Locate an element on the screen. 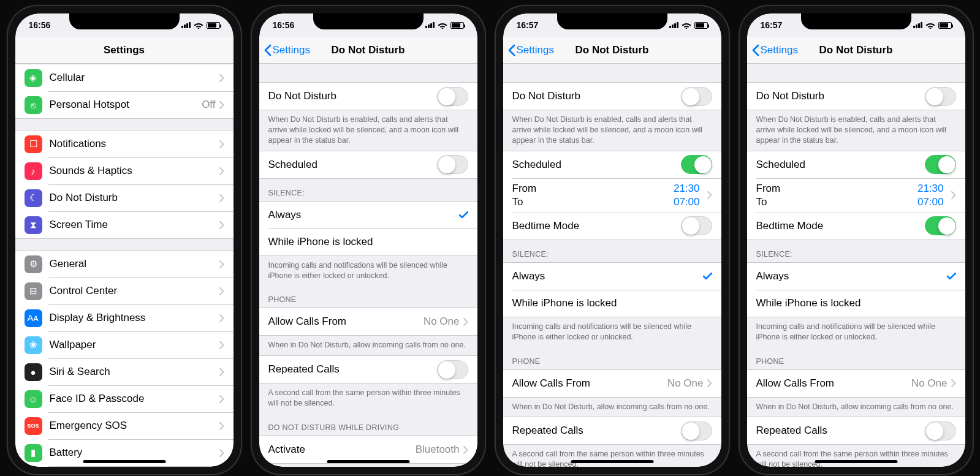  activate-footer: Limit notifications while driving. Incom… is located at coordinates (368, 466).